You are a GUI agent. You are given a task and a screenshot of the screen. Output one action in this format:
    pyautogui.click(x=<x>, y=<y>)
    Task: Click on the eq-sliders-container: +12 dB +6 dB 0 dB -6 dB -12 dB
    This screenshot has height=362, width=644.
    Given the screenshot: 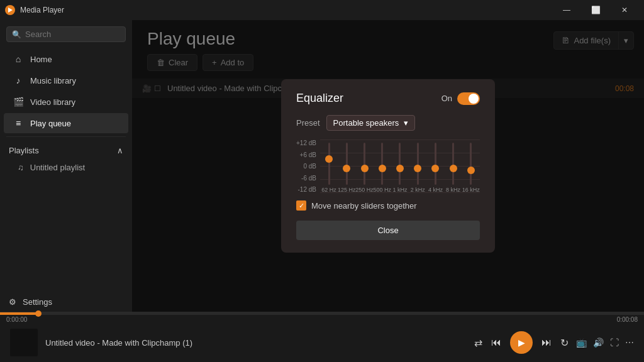 What is the action you would take?
    pyautogui.click(x=388, y=166)
    